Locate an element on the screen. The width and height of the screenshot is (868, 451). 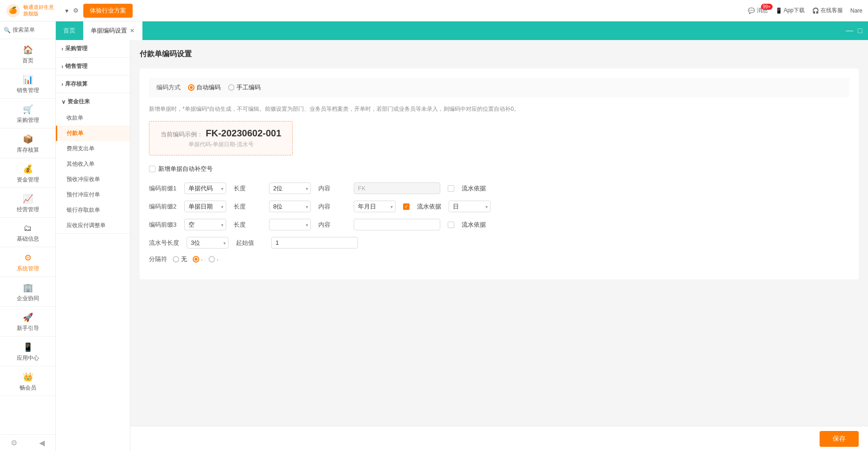
code-preview-sub: 单据代码-单据日期-流水号 is located at coordinates (221, 144).